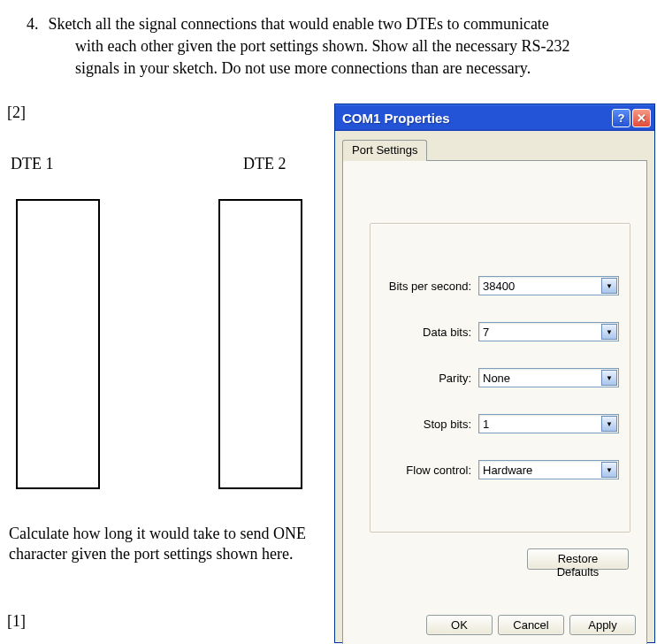 Image resolution: width=657 pixels, height=644 pixels. Describe the element at coordinates (603, 625) in the screenshot. I see `apply-button: Apply` at that location.